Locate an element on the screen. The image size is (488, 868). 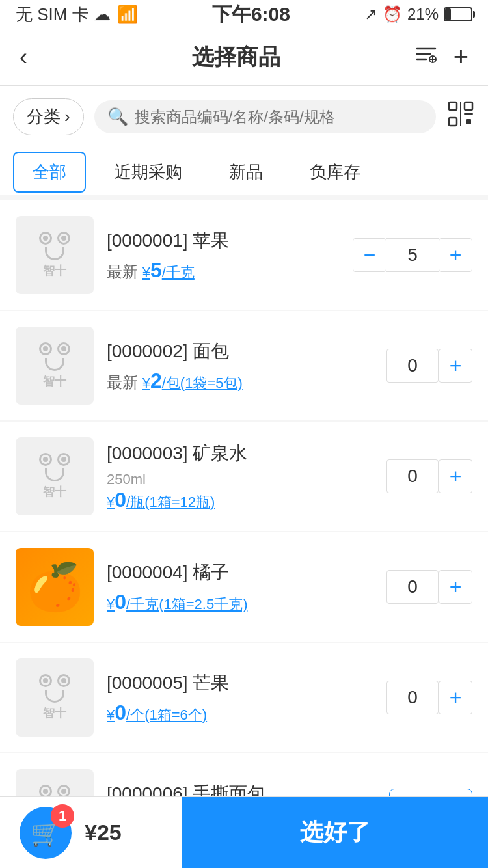
nav-bar: ‹ 选择商品 + is located at coordinates (244, 57).